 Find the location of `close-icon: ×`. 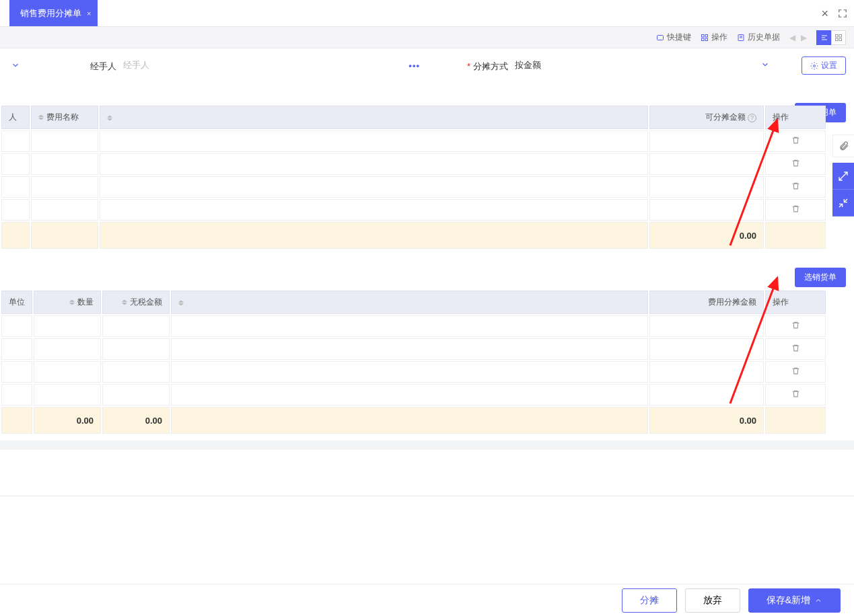

close-icon: × is located at coordinates (825, 13).